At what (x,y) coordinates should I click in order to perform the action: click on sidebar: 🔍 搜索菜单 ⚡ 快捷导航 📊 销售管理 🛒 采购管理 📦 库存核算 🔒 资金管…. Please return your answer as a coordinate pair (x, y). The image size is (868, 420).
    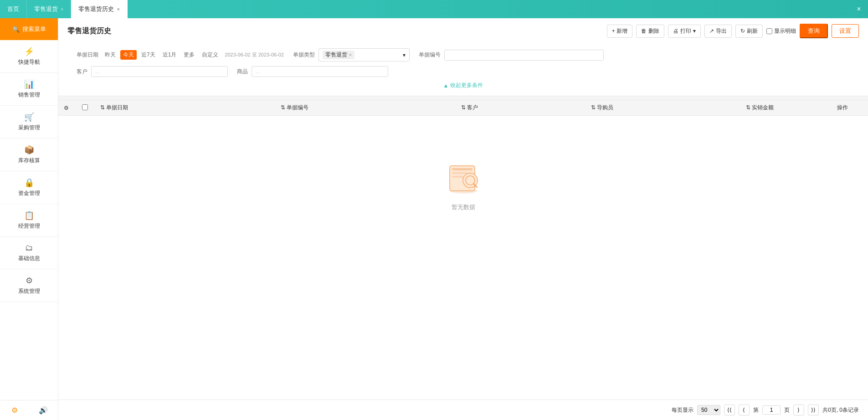
    Looking at the image, I should click on (29, 219).